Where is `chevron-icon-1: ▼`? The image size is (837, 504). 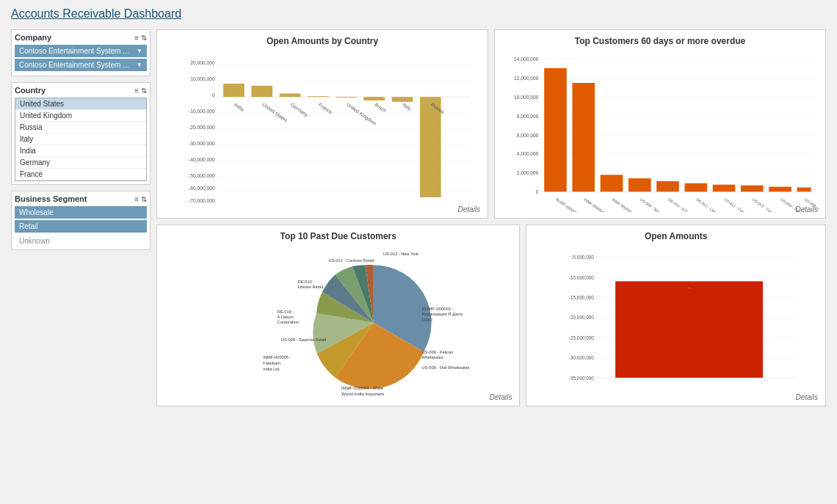
chevron-icon-1: ▼ is located at coordinates (140, 51).